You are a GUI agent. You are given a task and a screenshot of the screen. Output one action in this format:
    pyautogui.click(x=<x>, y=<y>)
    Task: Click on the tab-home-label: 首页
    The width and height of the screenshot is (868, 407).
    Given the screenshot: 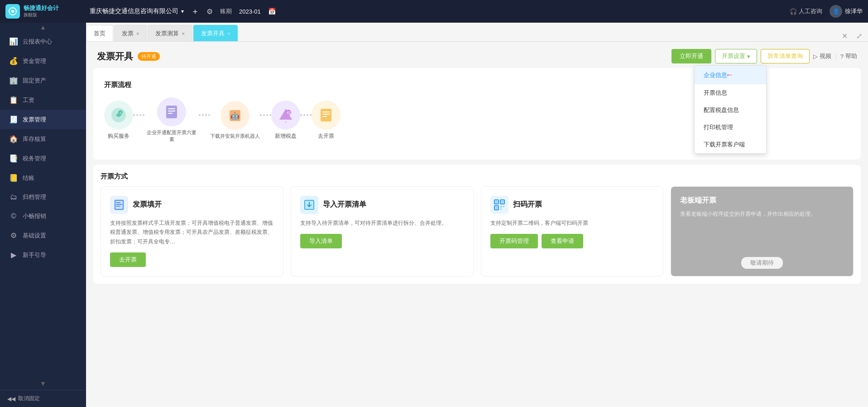 What is the action you would take?
    pyautogui.click(x=100, y=34)
    